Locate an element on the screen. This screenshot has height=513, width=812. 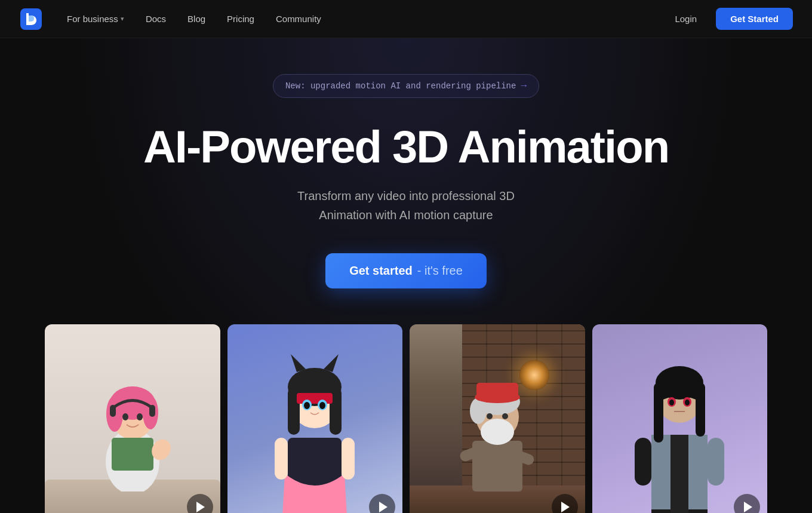
nav-right: Login Get Started is located at coordinates (728, 19).